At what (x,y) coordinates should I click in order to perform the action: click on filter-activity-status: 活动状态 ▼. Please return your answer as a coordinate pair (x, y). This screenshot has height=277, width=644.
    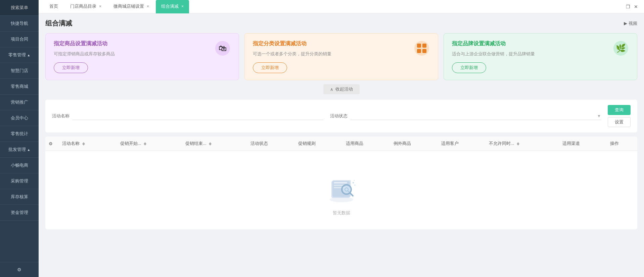
    Looking at the image, I should click on (466, 116).